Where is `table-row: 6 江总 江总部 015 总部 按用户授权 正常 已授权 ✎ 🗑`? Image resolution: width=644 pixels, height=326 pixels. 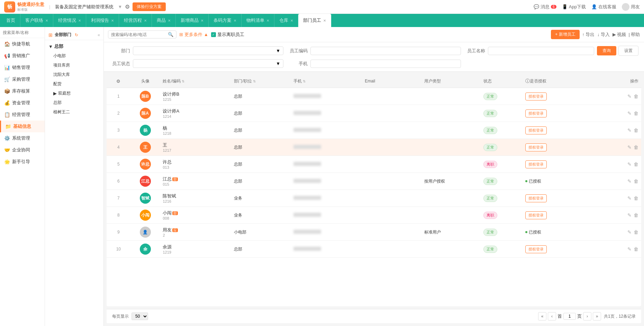 table-row: 6 江总 江总部 015 总部 按用户授权 正常 已授权 ✎ 🗑 is located at coordinates (374, 182).